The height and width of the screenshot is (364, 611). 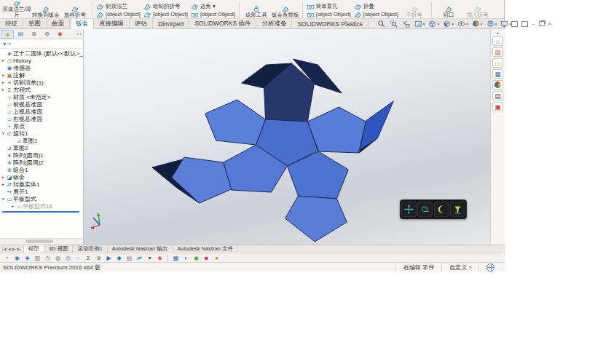 What do you see at coordinates (186, 258) in the screenshot?
I see `motion-toolbar-icon: ◐` at bounding box center [186, 258].